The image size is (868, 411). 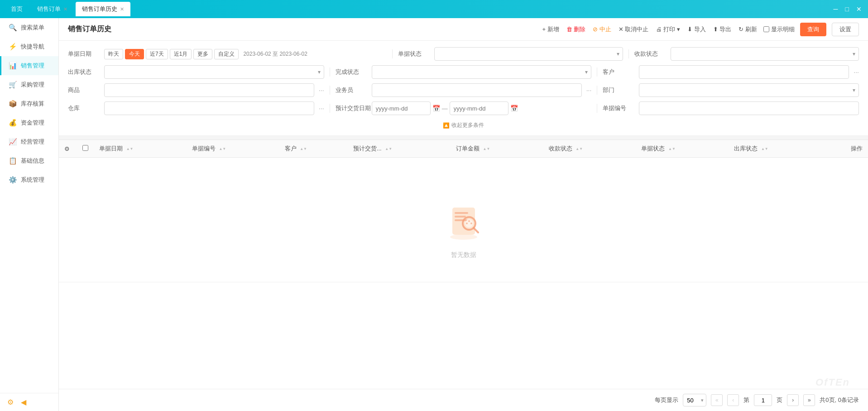 What do you see at coordinates (103, 9) in the screenshot?
I see `tab-sales-order-history: 销售订单历史 ✕` at bounding box center [103, 9].